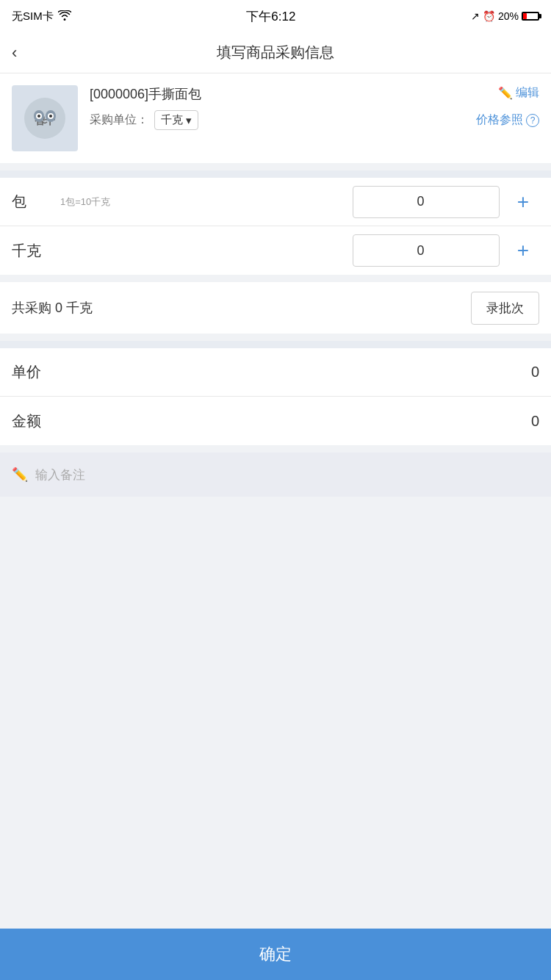 The height and width of the screenshot is (980, 551). What do you see at coordinates (276, 421) in the screenshot?
I see `amount-row: 金额 0` at bounding box center [276, 421].